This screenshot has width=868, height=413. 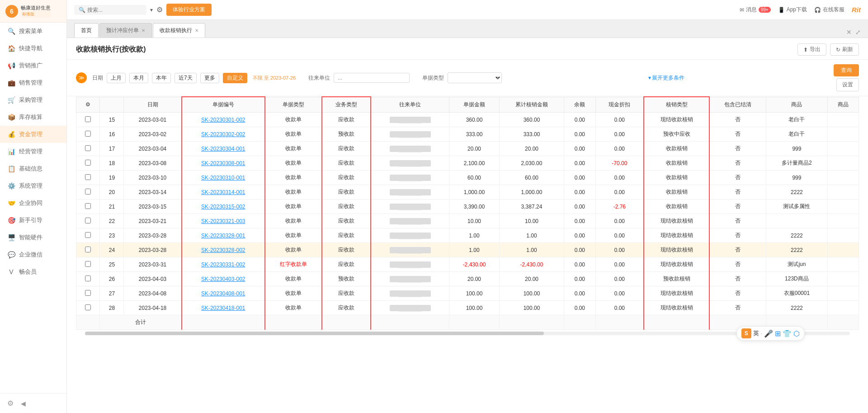 What do you see at coordinates (33, 134) in the screenshot?
I see `sidebar-item-finance: 💰资金管理` at bounding box center [33, 134].